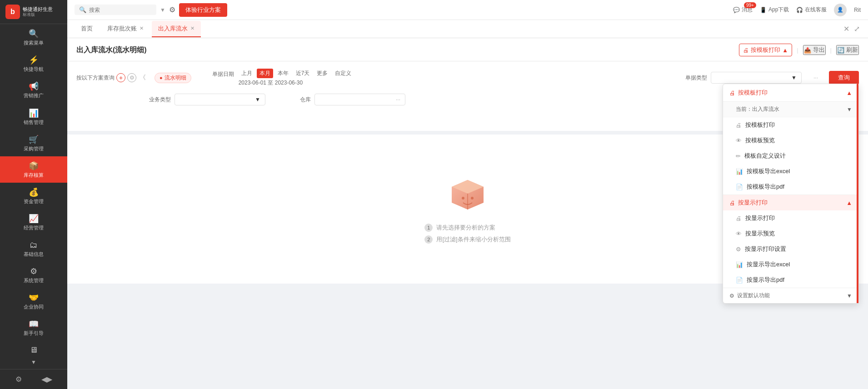 The height and width of the screenshot is (389, 868). Describe the element at coordinates (791, 156) in the screenshot. I see `dropdown-item-template-custom: ✏ 模板自定义设计` at that location.